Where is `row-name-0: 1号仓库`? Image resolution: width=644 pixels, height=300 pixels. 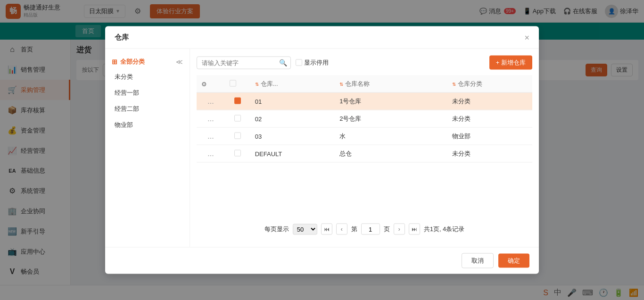 row-name-0: 1号仓库 is located at coordinates (391, 101).